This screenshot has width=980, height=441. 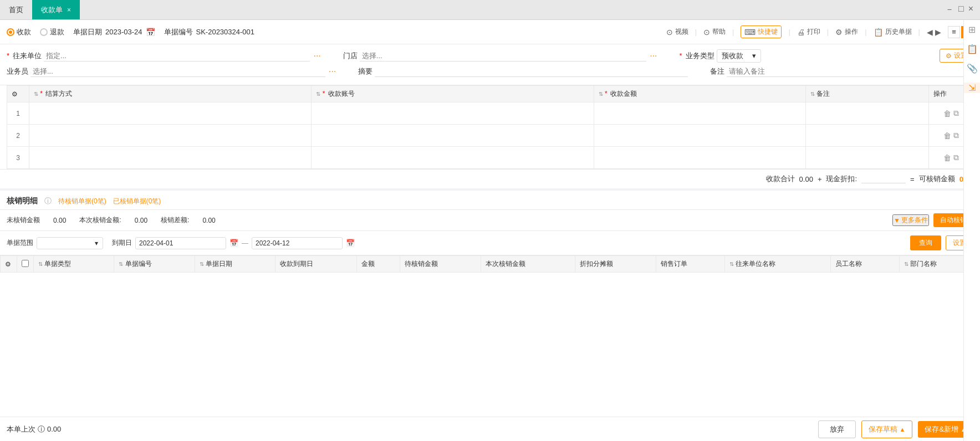 I want to click on next-icon: ▶, so click(x=938, y=32).